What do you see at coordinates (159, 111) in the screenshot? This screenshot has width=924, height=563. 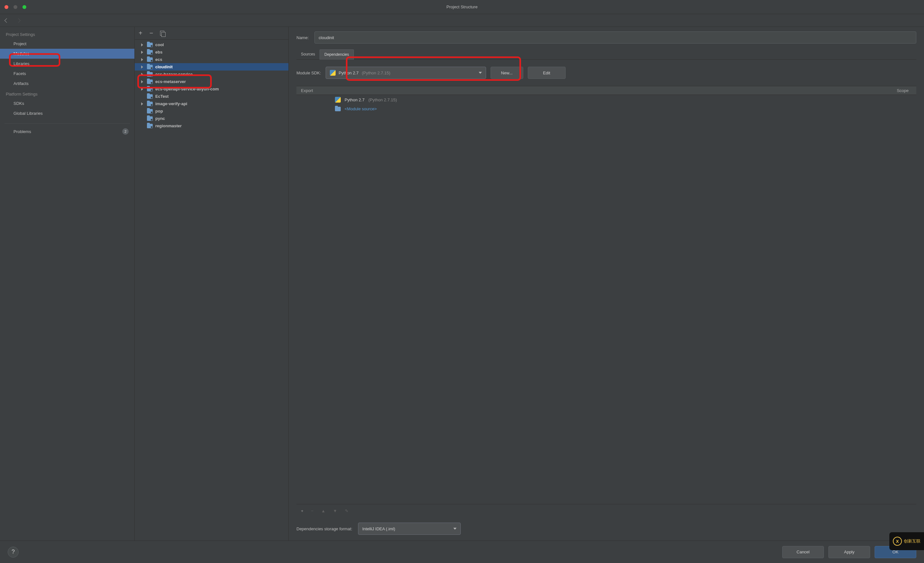 I see `tree-item-label: pop` at bounding box center [159, 111].